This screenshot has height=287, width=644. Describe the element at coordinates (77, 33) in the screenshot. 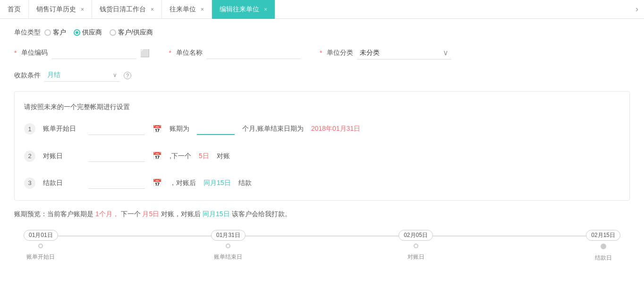

I see `radio-supplier-circle` at that location.